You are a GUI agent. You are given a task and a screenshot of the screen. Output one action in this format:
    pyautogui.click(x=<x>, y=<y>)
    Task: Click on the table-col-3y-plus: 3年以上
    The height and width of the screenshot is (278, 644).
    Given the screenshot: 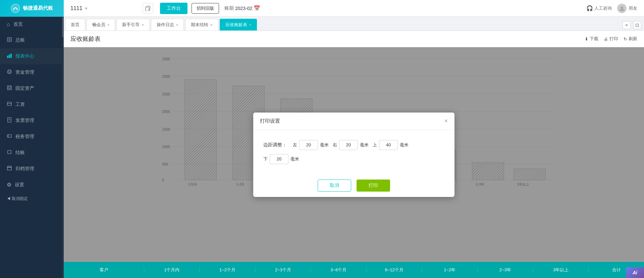 What is the action you would take?
    pyautogui.click(x=561, y=270)
    